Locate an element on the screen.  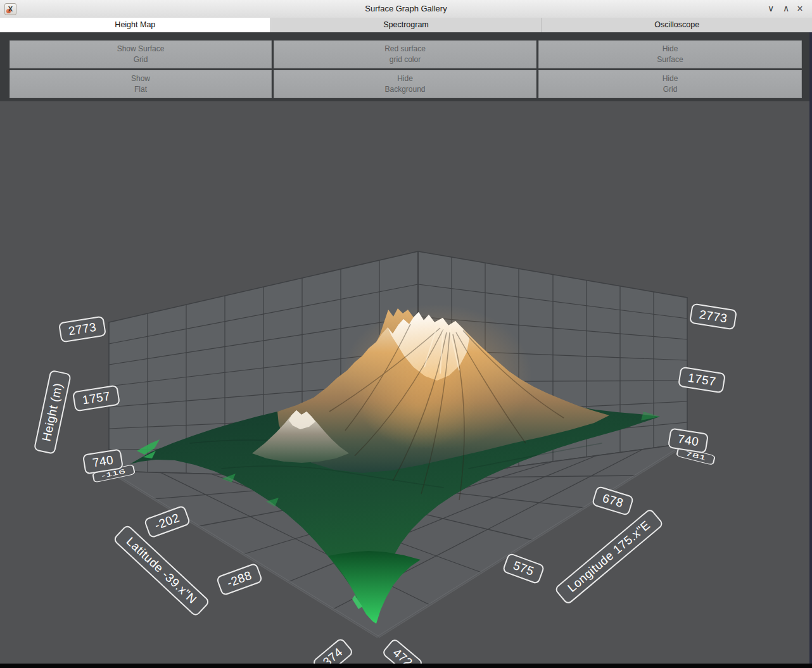
tab-bar: Height Map Spectrogram Oscilloscope is located at coordinates (406, 25).